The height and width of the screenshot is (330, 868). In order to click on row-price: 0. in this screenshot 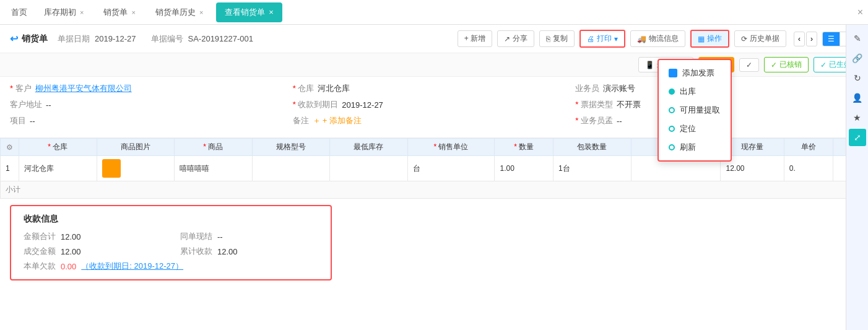, I will do `click(809, 168)`.